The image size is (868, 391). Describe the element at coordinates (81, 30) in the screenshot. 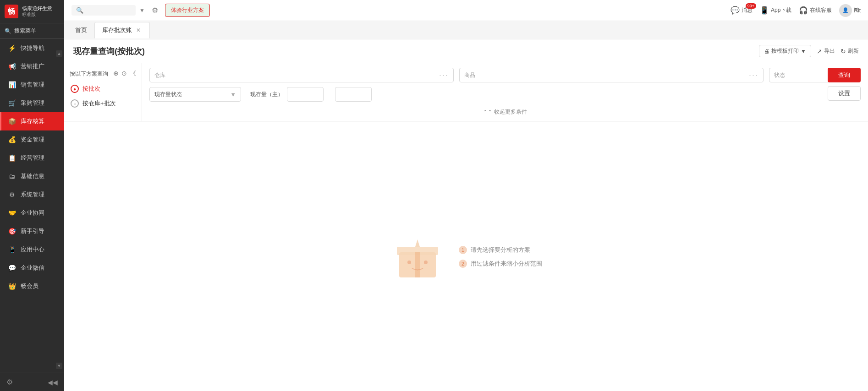

I see `tab-home: 首页` at that location.